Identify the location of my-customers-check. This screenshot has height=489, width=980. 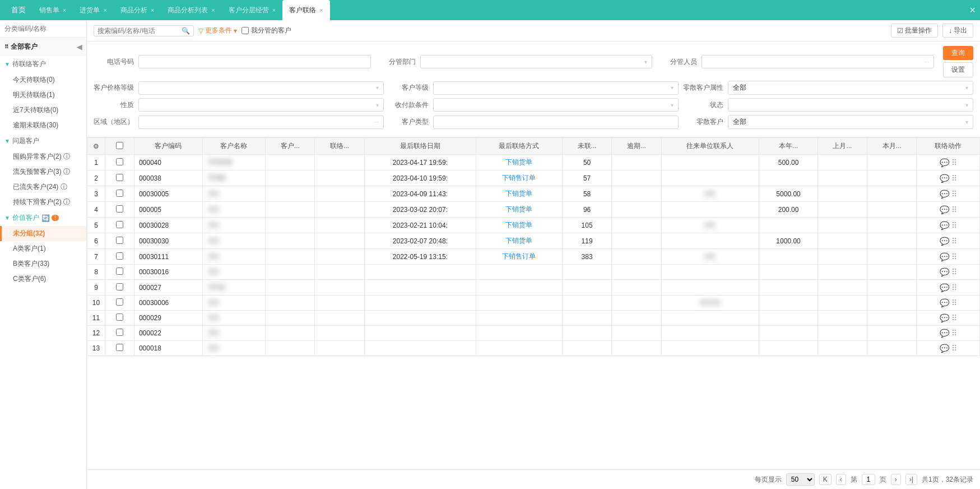
(245, 30).